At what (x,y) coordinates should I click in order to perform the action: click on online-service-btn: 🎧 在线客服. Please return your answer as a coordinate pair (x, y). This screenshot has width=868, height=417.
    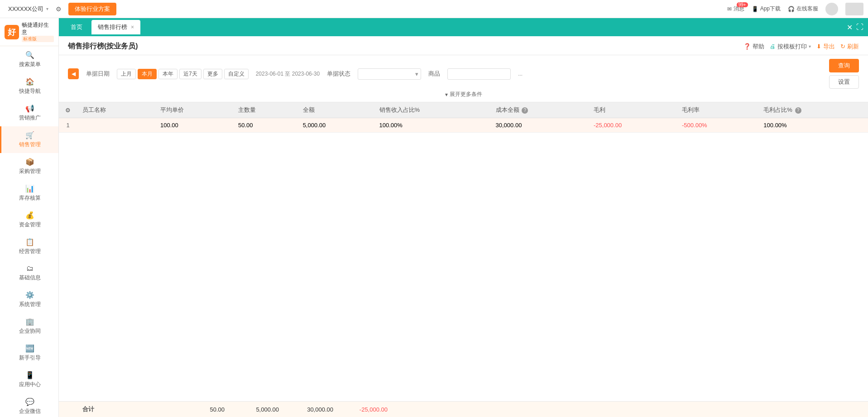
    Looking at the image, I should click on (803, 9).